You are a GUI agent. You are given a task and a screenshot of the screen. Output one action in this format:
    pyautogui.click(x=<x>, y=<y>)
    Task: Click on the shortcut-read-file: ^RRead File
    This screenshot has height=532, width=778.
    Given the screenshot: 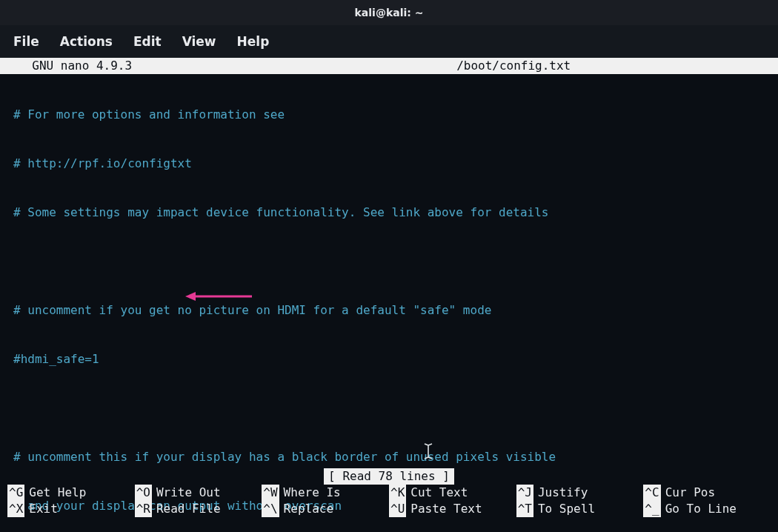 What is the action you would take?
    pyautogui.click(x=199, y=509)
    